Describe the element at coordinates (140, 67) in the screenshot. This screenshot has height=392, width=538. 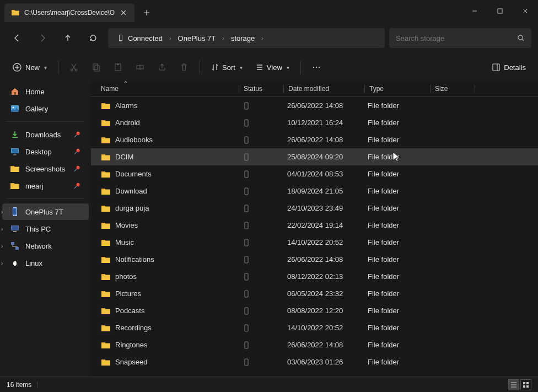
I see `rename-button` at that location.